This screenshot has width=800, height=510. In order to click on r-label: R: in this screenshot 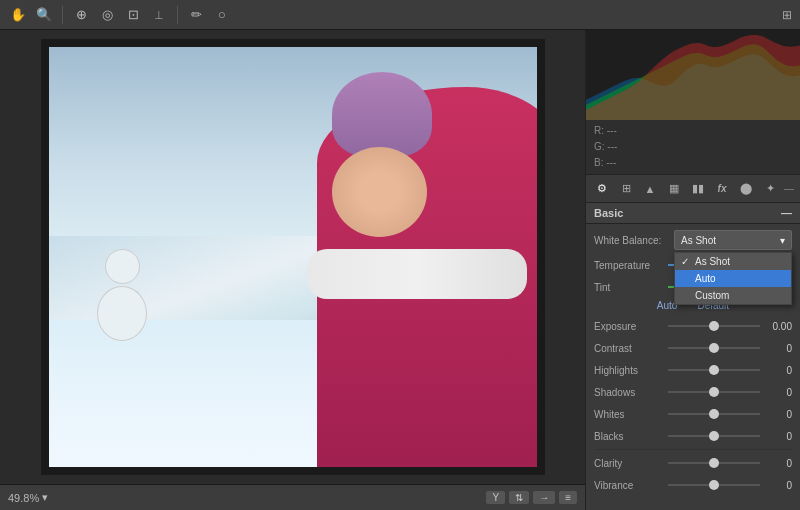, I will do `click(599, 130)`.